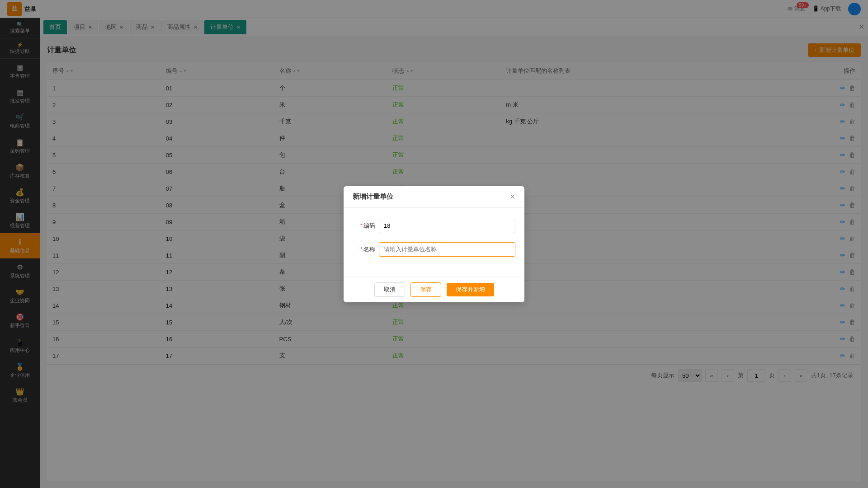  Describe the element at coordinates (434, 197) in the screenshot. I see `dialog-header: 新增计量单位 ✕` at that location.